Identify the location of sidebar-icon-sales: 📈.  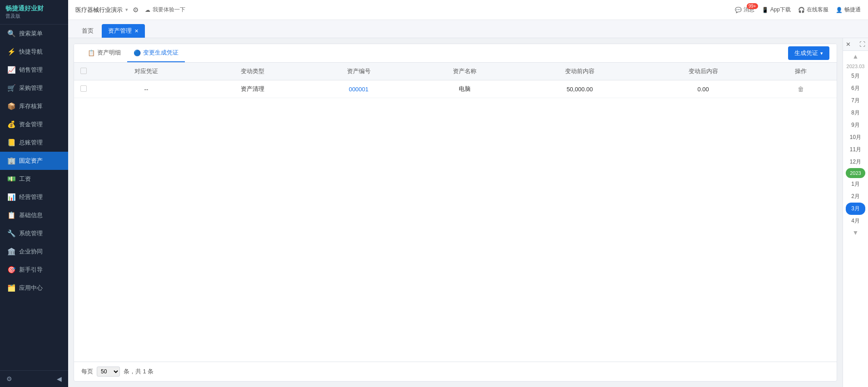
(11, 70).